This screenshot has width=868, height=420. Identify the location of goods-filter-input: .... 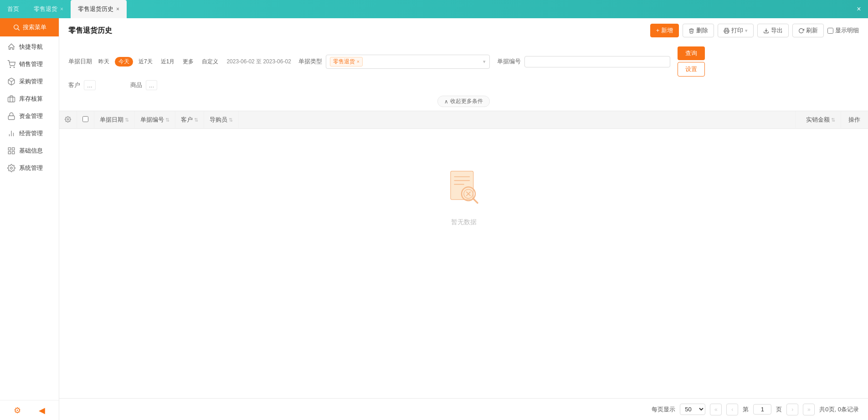
(152, 85).